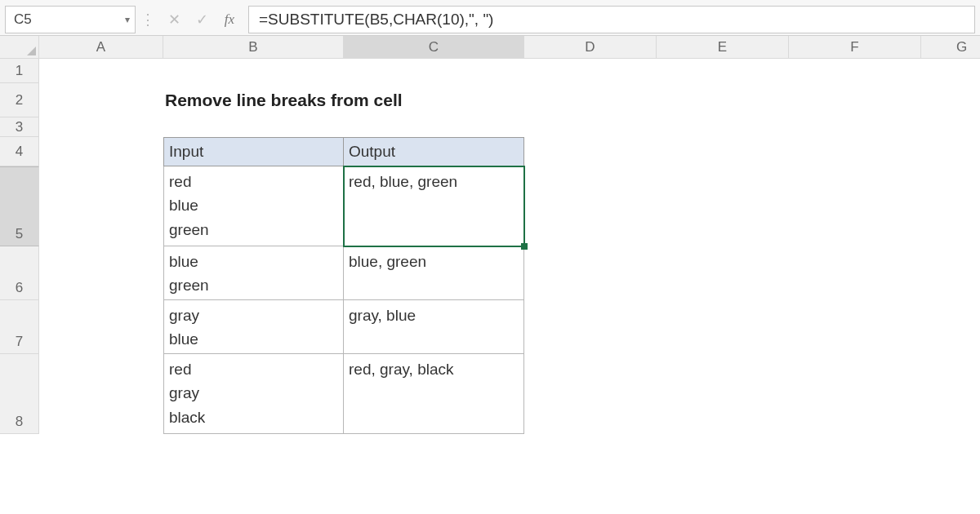 The width and height of the screenshot is (980, 514). What do you see at coordinates (855, 71) in the screenshot?
I see `cell-F1` at bounding box center [855, 71].